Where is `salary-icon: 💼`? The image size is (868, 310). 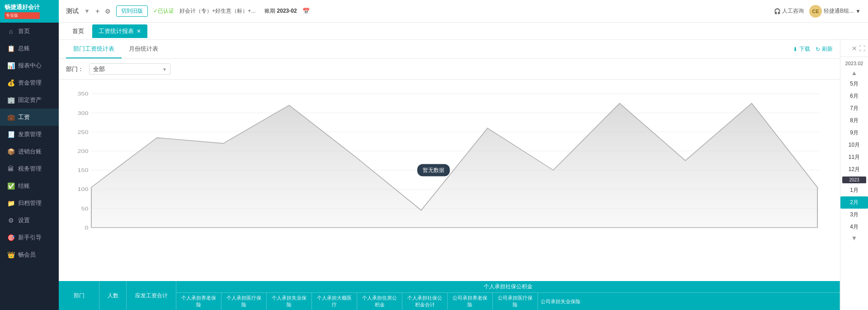 salary-icon: 💼 is located at coordinates (11, 117).